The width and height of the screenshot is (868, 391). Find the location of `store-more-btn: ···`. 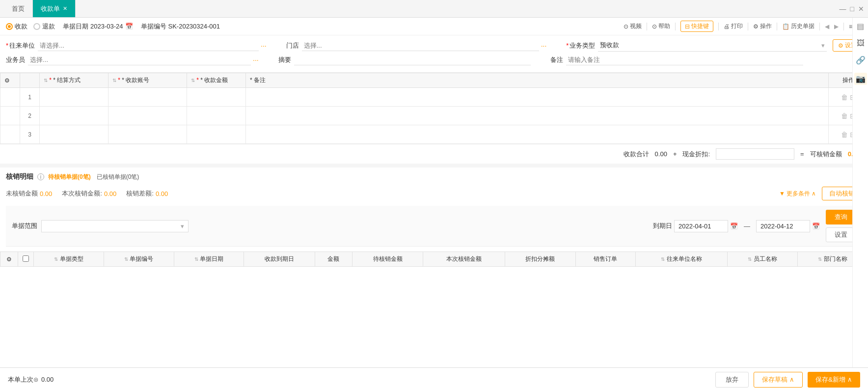

store-more-btn: ··· is located at coordinates (544, 46).